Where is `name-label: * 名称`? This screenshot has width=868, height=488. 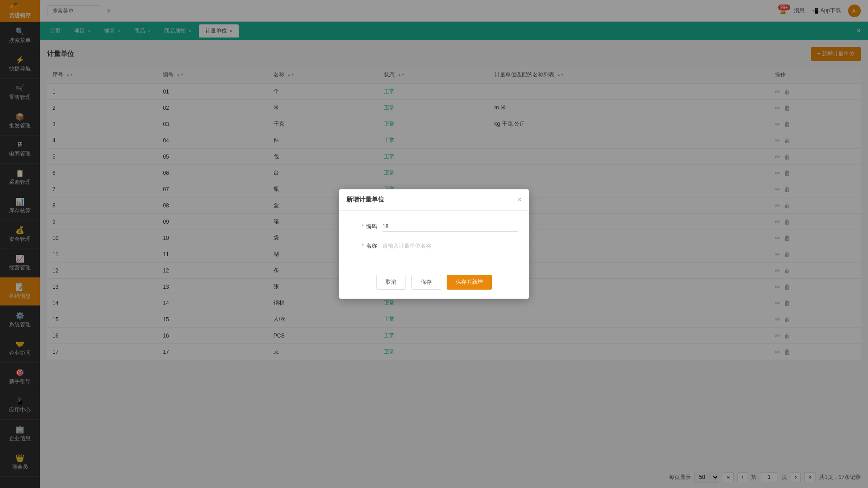 name-label: * 名称 is located at coordinates (363, 246).